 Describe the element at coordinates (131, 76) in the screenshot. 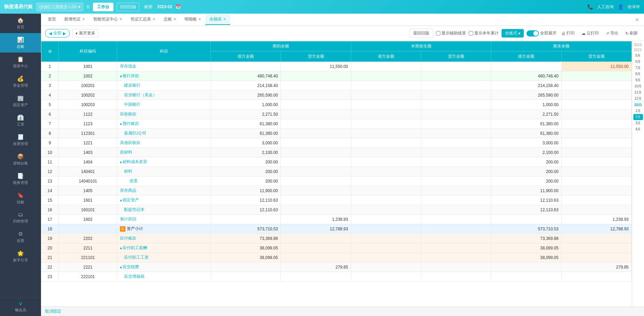

I see `account-link: 银行存款` at that location.